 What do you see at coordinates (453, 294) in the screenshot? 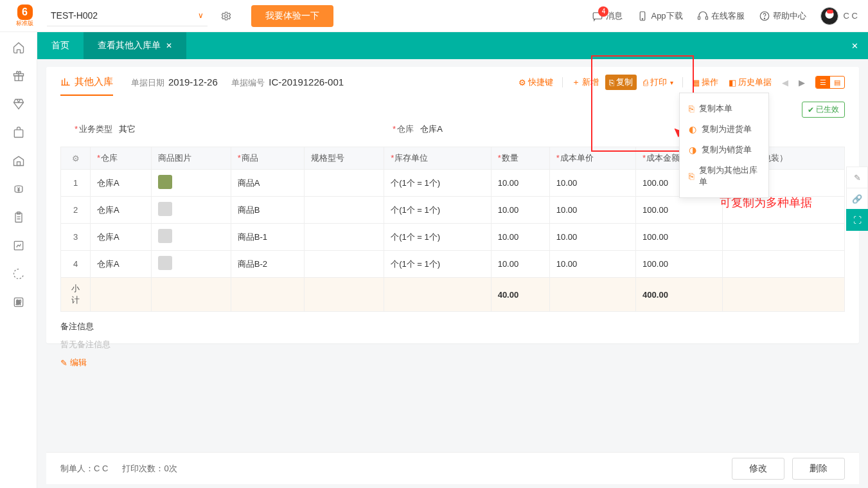
I see `subtotal-row: 小计 40.00 400.00` at bounding box center [453, 294].